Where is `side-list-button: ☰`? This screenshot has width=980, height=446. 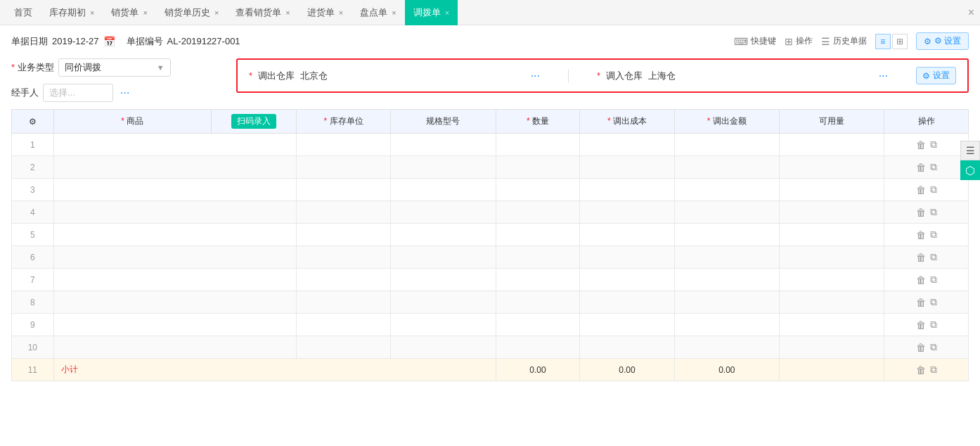
side-list-button: ☰ is located at coordinates (970, 151).